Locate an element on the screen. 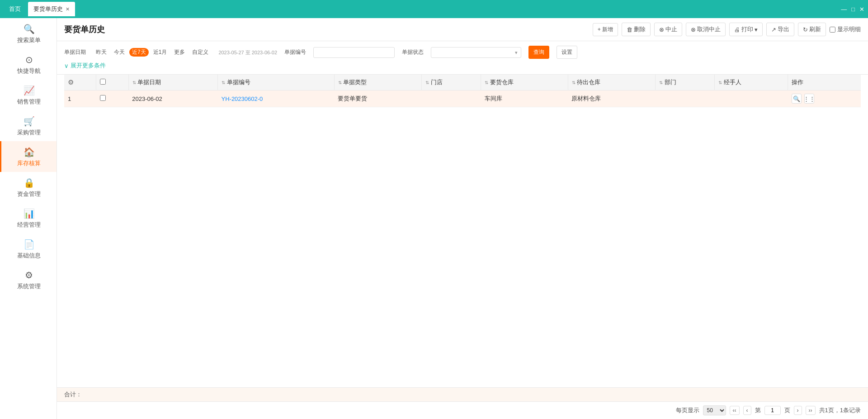 This screenshot has width=868, height=419. billno-sort-icon: ⇅ is located at coordinates (223, 82).